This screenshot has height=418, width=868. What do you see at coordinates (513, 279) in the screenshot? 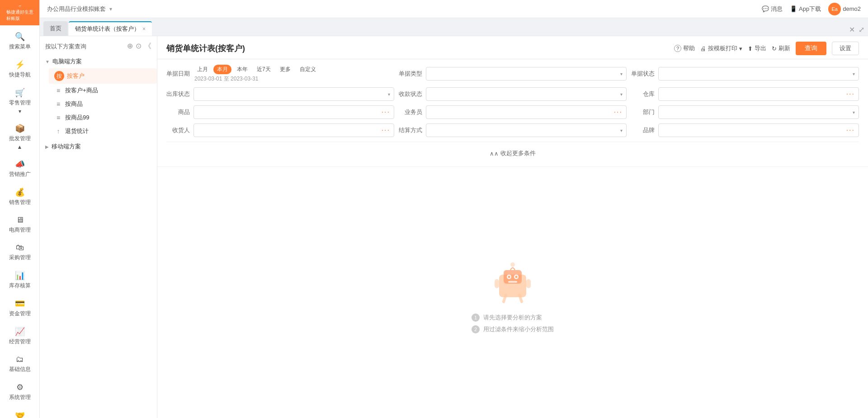
I see `empty-svg` at bounding box center [513, 279].